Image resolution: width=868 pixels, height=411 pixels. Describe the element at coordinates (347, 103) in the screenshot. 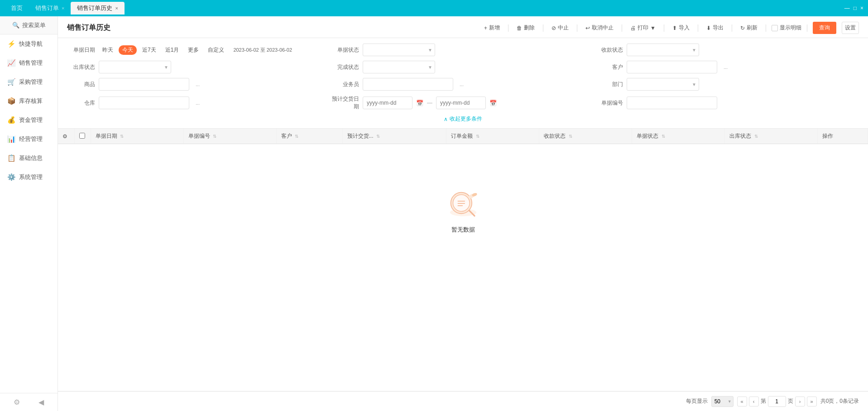

I see `expect-date-label: 预计交货日期` at that location.